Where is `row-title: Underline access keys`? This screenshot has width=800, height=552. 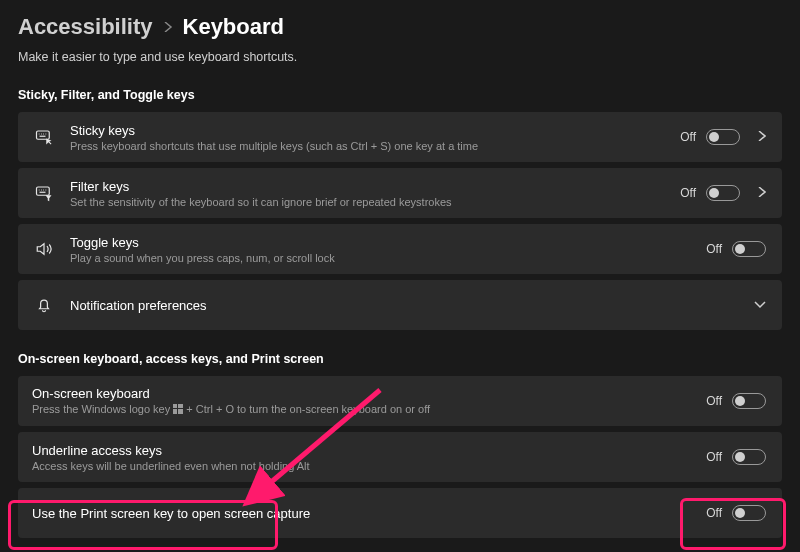 row-title: Underline access keys is located at coordinates (369, 450).